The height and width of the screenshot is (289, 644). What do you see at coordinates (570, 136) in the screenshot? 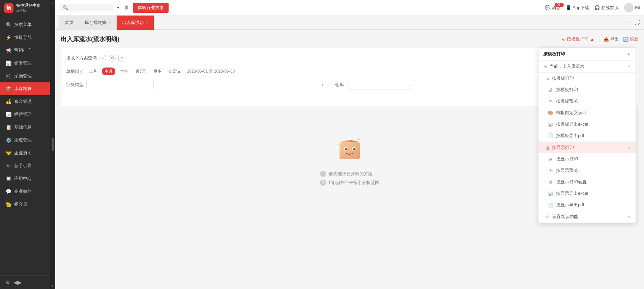
I see `template-export-pdf-label: 按模板导出pdf` at bounding box center [570, 136].